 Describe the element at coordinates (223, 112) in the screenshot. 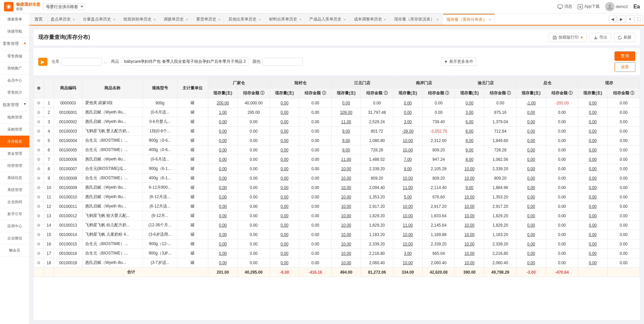

I see `row-f-qty: 1.00` at that location.